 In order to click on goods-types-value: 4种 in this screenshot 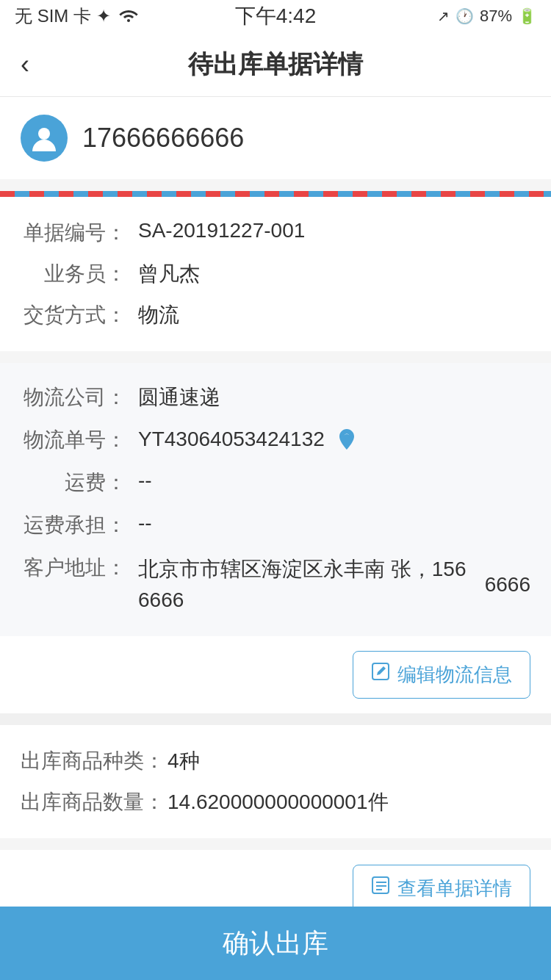, I will do `click(184, 761)`.